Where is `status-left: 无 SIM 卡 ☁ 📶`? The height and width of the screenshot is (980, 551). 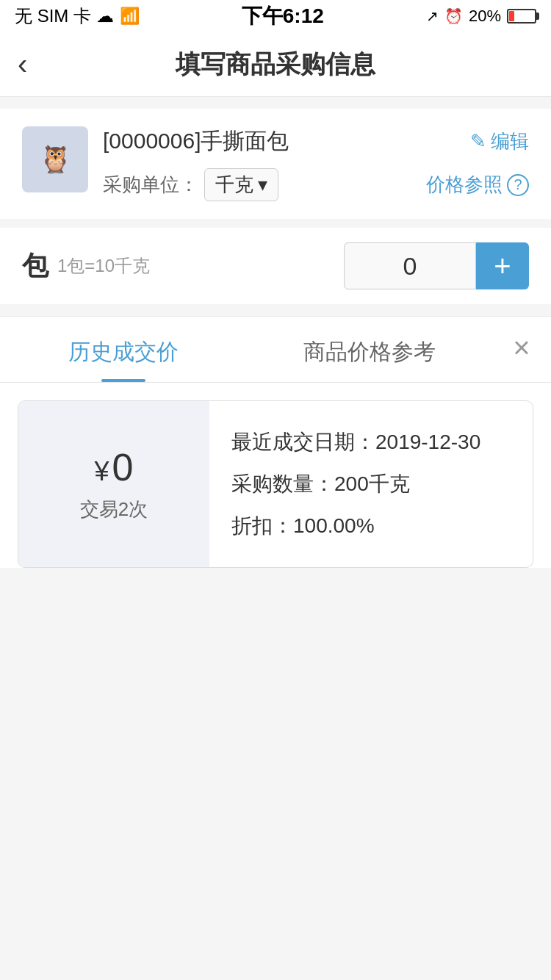
status-left: 无 SIM 卡 ☁ 📶 is located at coordinates (77, 16).